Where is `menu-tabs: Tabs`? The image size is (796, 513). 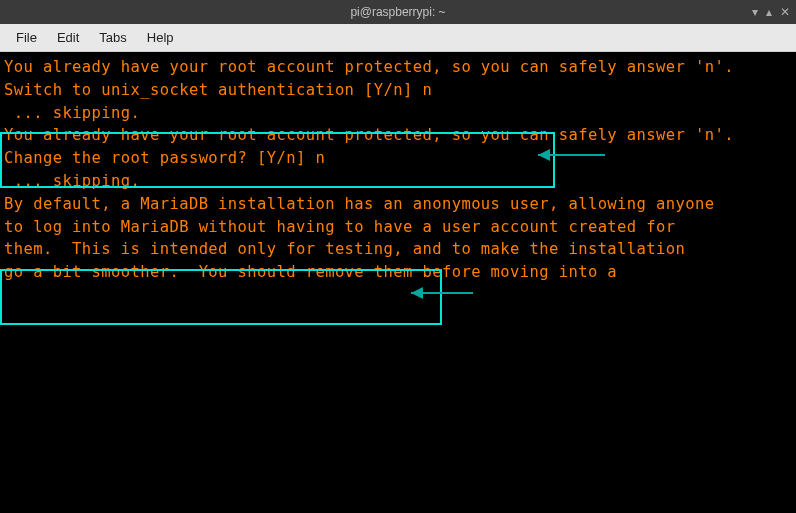 menu-tabs: Tabs is located at coordinates (112, 38).